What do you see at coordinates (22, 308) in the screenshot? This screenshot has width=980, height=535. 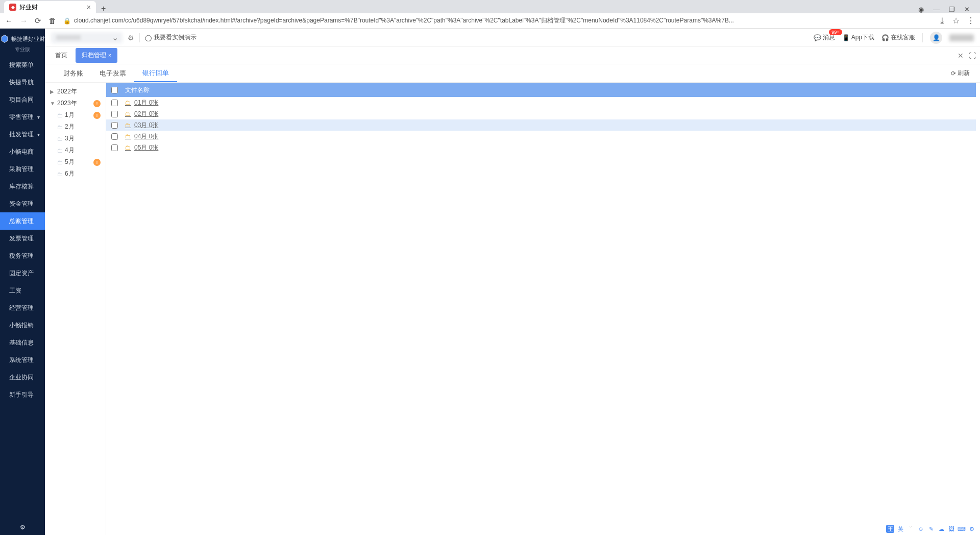 I see `sidebar-item-14: 经营管理` at bounding box center [22, 308].